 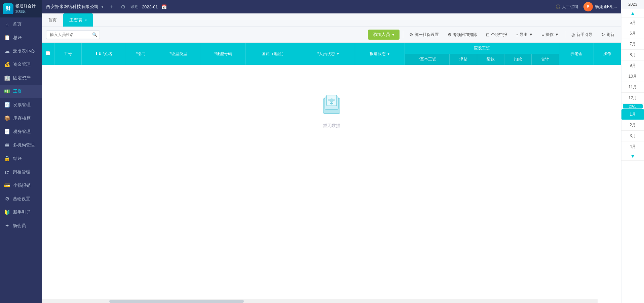 I want to click on avatar: B, so click(x=588, y=7).